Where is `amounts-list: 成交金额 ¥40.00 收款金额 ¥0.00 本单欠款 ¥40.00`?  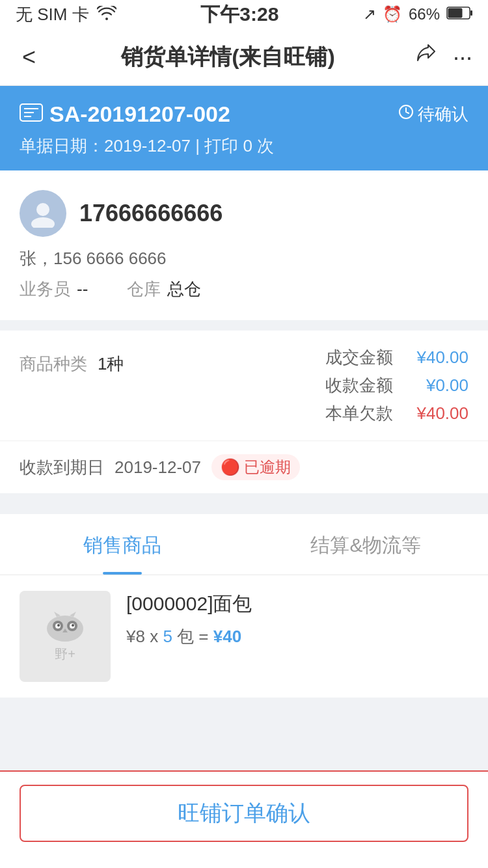
amounts-list: 成交金额 ¥40.00 收款金额 ¥0.00 本单欠款 ¥40.00 is located at coordinates (397, 385).